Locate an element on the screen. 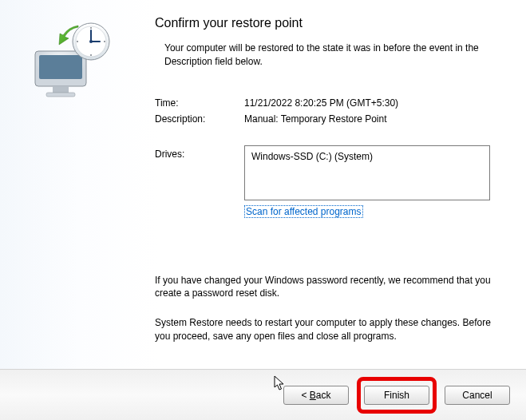  time-value: 11/21/2022 8:20:25 PM (GMT+5:30) is located at coordinates (374, 103).